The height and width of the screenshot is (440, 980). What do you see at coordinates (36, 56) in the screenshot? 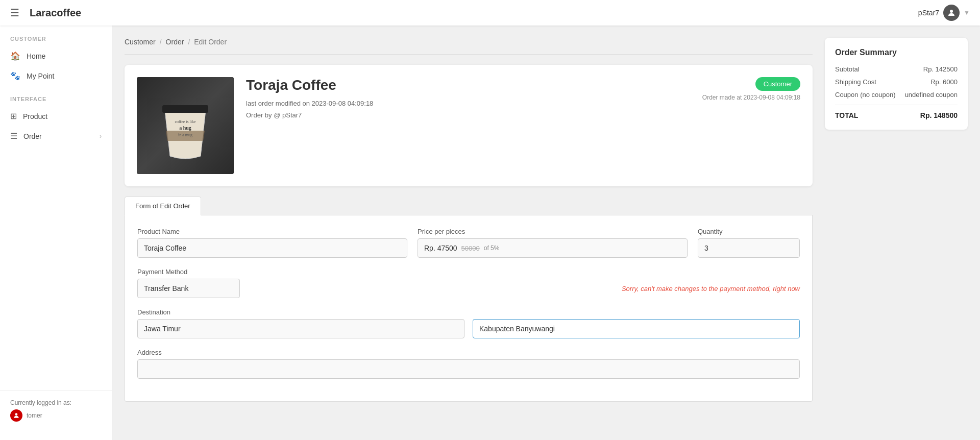
I see `sidebar-item-label: Home` at bounding box center [36, 56].